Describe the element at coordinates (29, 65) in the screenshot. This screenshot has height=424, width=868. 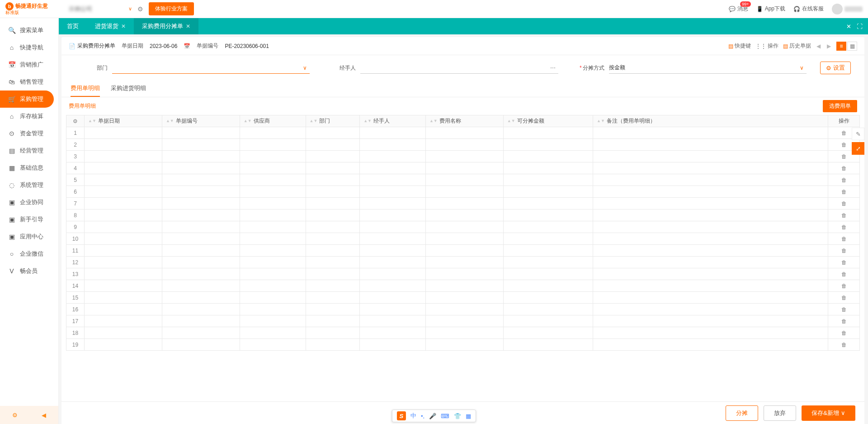
I see `sidebar-item-2: 📅营销推广` at that location.